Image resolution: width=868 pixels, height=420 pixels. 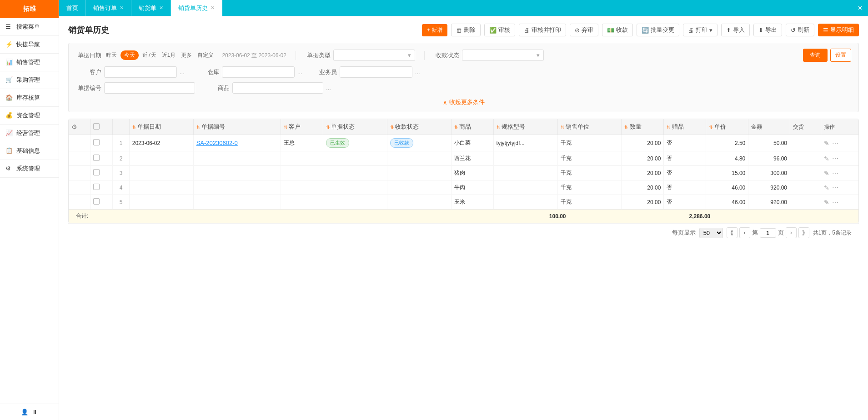 What do you see at coordinates (435, 30) in the screenshot?
I see `new-button: + 新增` at bounding box center [435, 30].